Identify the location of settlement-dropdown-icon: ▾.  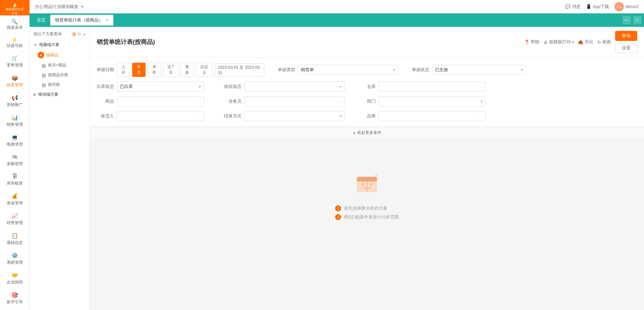
(341, 116).